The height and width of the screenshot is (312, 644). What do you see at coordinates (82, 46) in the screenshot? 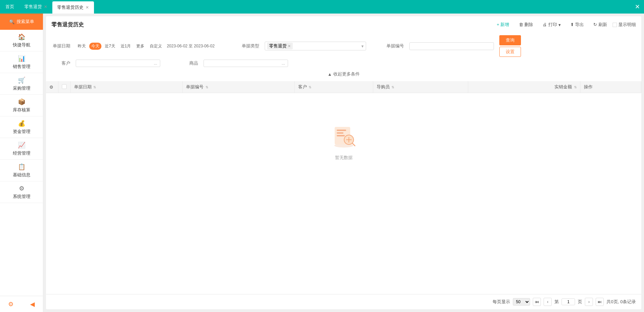
I see `date-opt-yesterday: 昨天` at bounding box center [82, 46].